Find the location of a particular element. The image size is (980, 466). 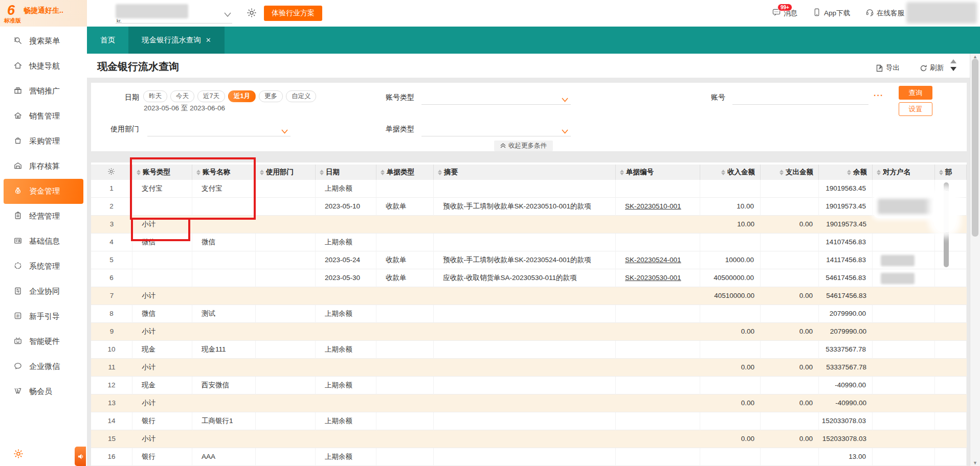

column-settings-header is located at coordinates (112, 172).